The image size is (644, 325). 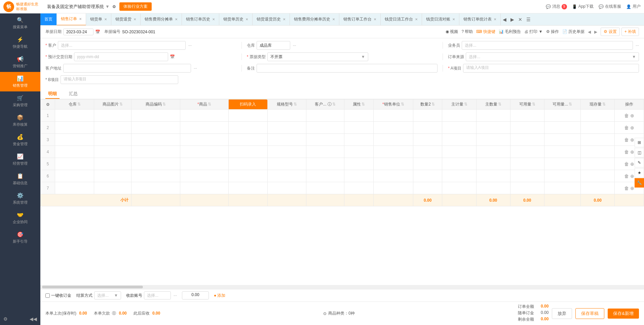 I want to click on row5-avail2, so click(x=562, y=164).